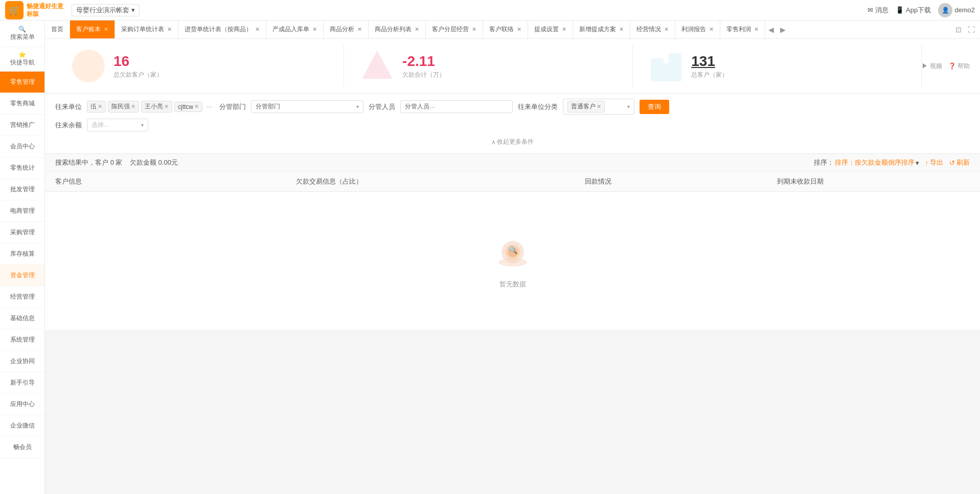 This screenshot has width=980, height=494. What do you see at coordinates (57, 30) in the screenshot?
I see `tab-home: 首页` at bounding box center [57, 30].